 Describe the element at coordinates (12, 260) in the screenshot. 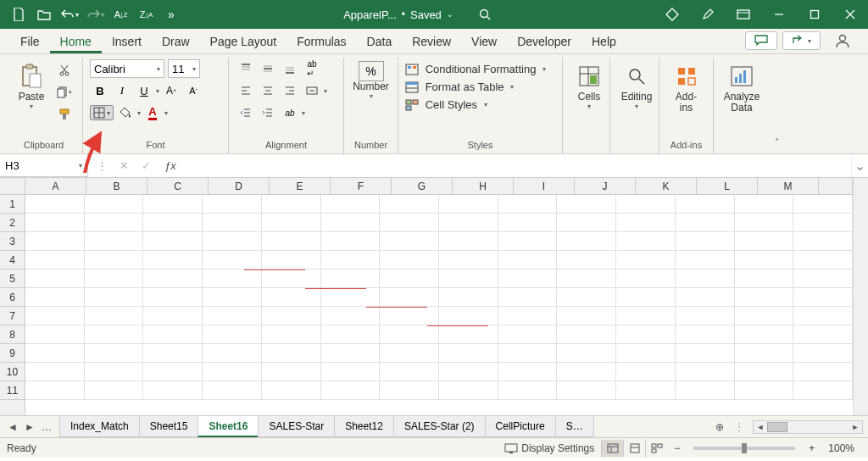

I see `row-header: 4` at that location.